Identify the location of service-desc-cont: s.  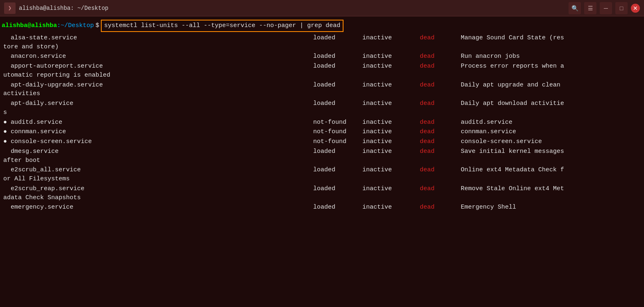
(322, 113).